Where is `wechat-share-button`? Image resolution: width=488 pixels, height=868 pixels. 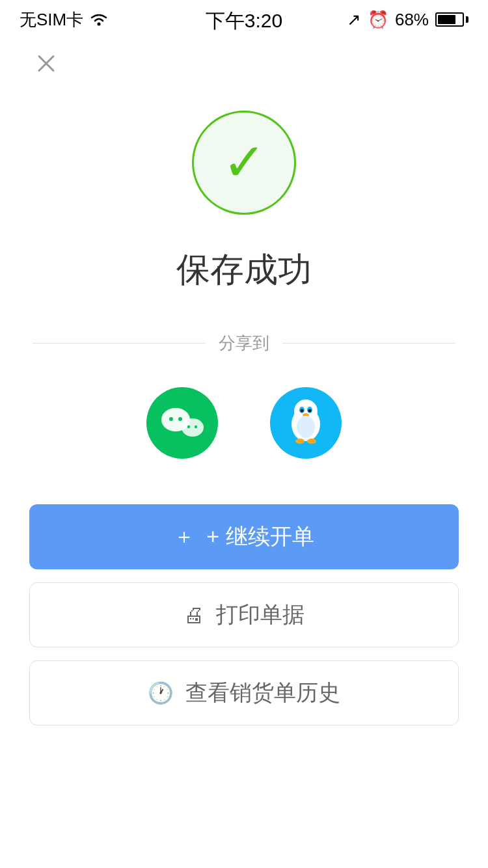 wechat-share-button is located at coordinates (182, 423).